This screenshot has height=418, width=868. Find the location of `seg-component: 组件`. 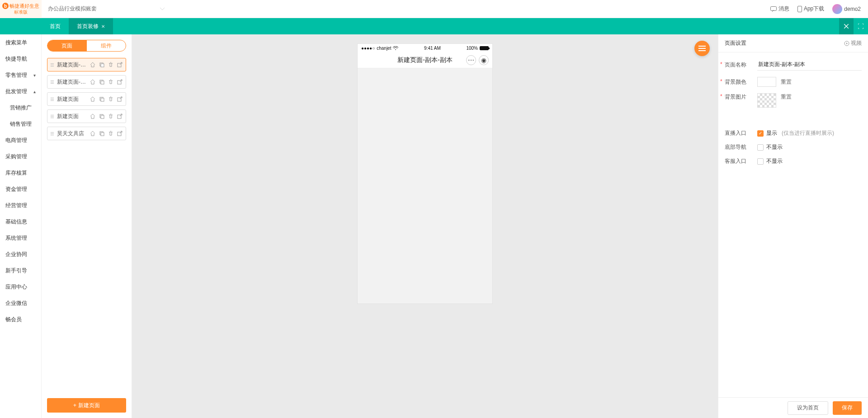

seg-component: 组件 is located at coordinates (107, 46).